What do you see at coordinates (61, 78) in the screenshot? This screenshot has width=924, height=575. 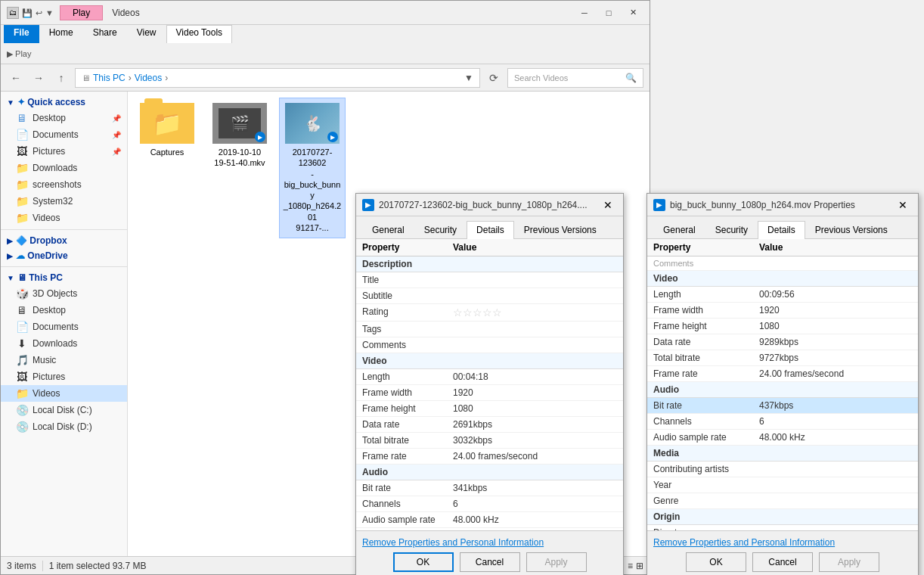 I see `up-button: ↑` at bounding box center [61, 78].